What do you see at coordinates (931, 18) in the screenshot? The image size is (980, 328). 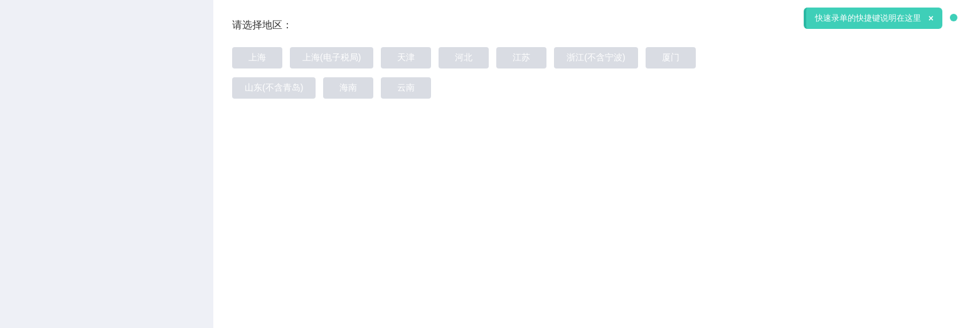 I see `close-icon: ×` at bounding box center [931, 18].